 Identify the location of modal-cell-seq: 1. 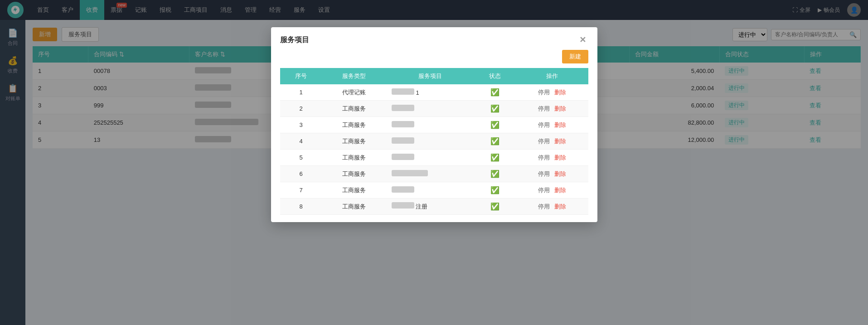
(301, 92).